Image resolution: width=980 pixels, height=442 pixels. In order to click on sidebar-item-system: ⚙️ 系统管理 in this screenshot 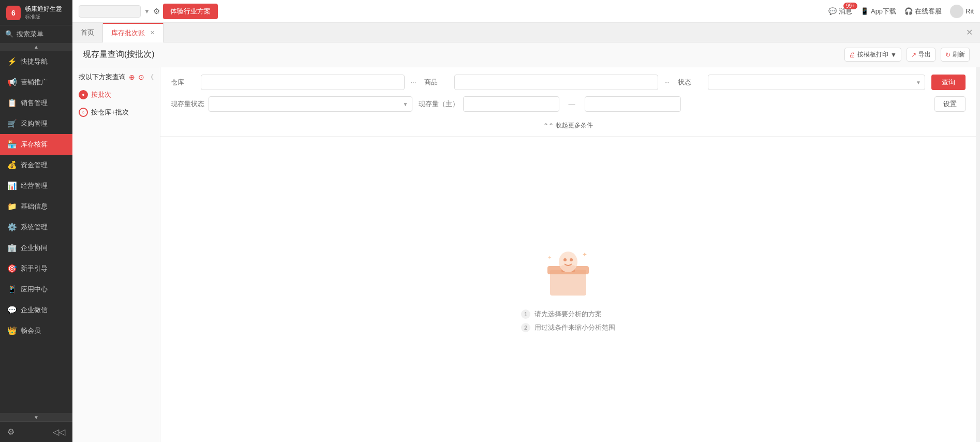, I will do `click(36, 227)`.